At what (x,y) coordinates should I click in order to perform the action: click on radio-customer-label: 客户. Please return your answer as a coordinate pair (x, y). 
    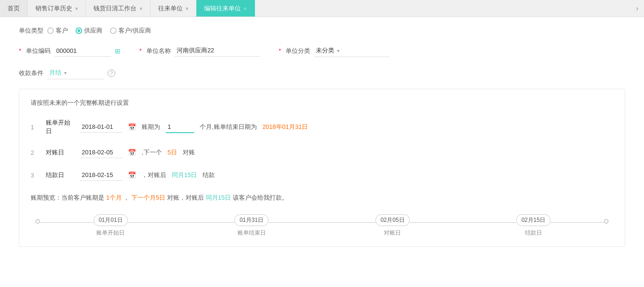
    Looking at the image, I should click on (62, 31).